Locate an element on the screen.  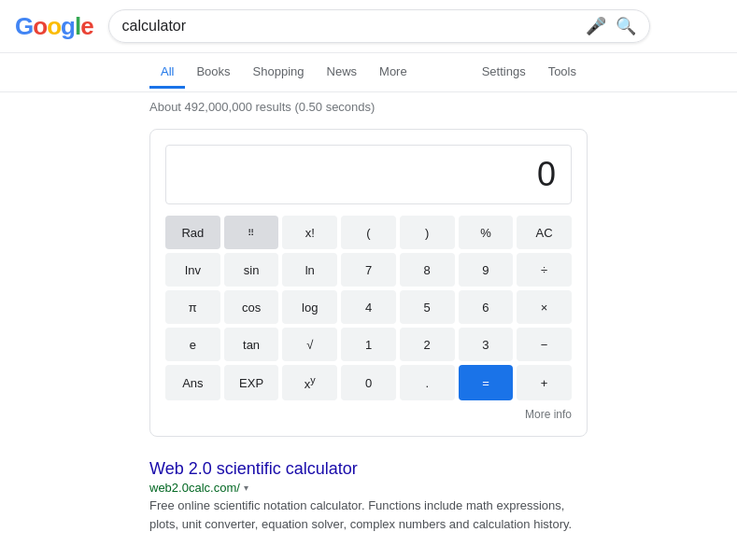
btn-9: 9 is located at coordinates (486, 270).